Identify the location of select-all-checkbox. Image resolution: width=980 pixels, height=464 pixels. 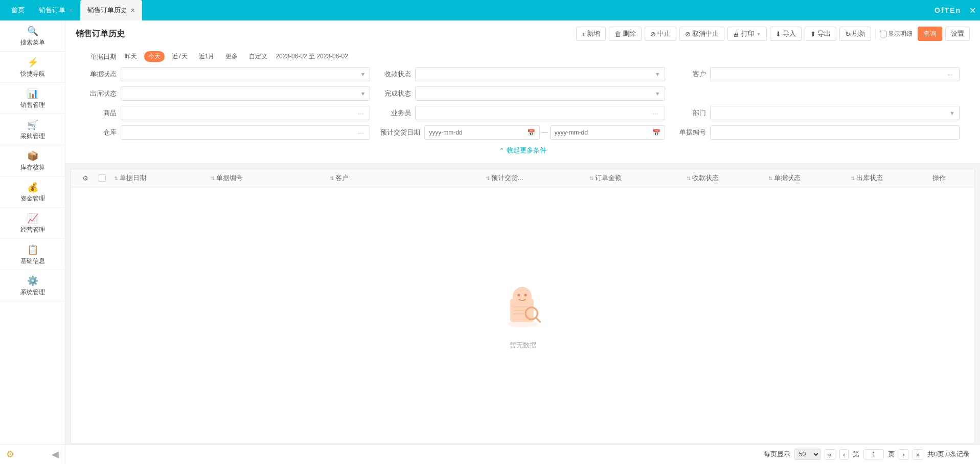
(102, 178).